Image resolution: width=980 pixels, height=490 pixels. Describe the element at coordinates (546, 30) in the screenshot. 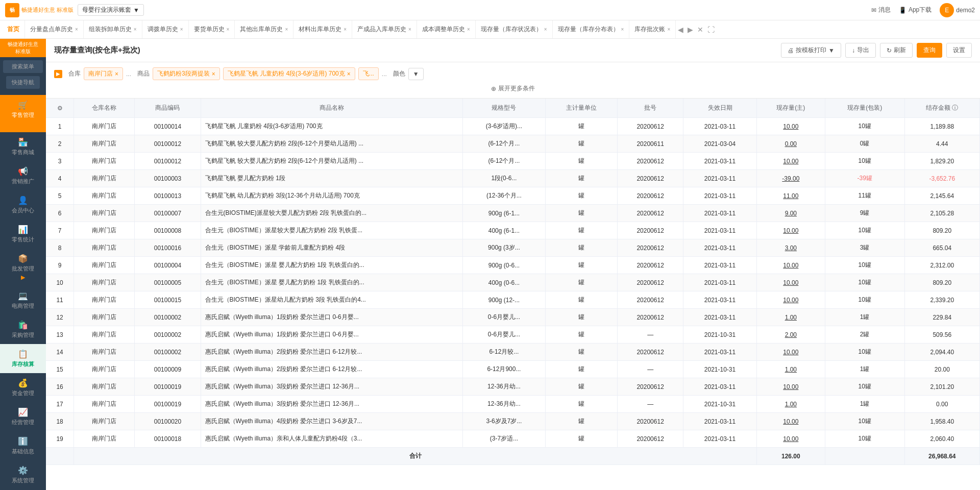

I see `tab-stock-status-close: ×` at that location.